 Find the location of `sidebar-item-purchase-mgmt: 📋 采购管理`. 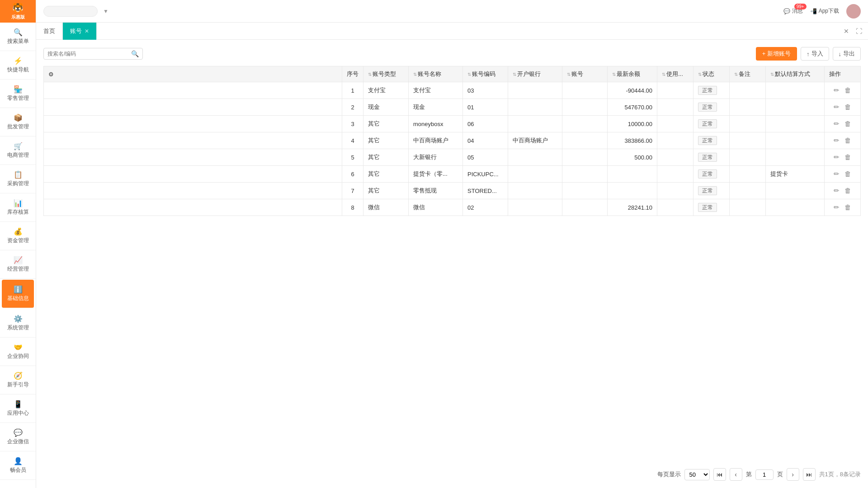

sidebar-item-purchase-mgmt: 📋 采购管理 is located at coordinates (18, 179).